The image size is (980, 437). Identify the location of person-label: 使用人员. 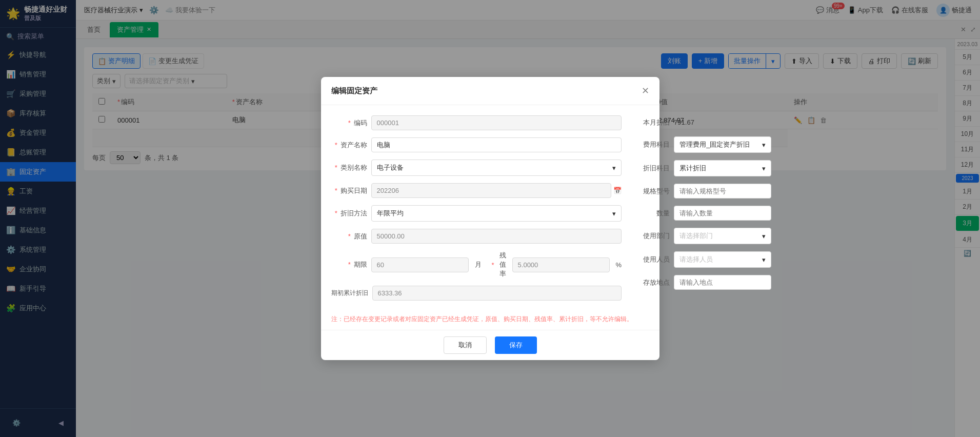
(652, 260).